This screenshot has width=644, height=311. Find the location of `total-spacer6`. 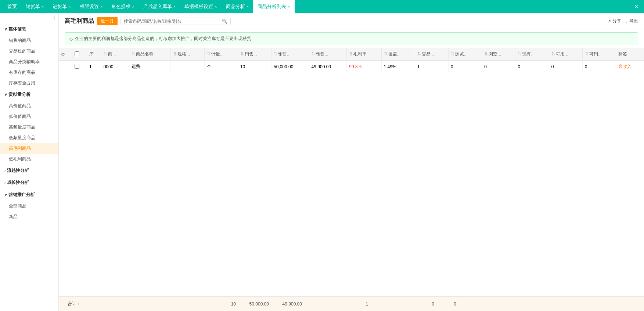

total-spacer6 is located at coordinates (337, 304).